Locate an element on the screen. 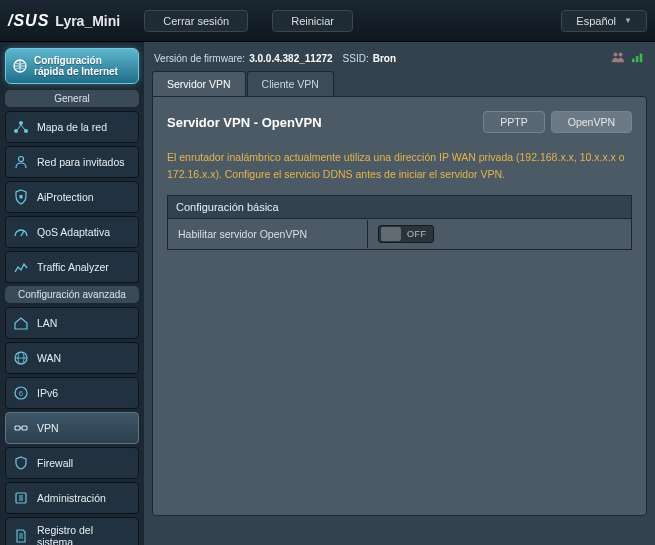 This screenshot has height=545, width=655. language-label: Español is located at coordinates (596, 21).